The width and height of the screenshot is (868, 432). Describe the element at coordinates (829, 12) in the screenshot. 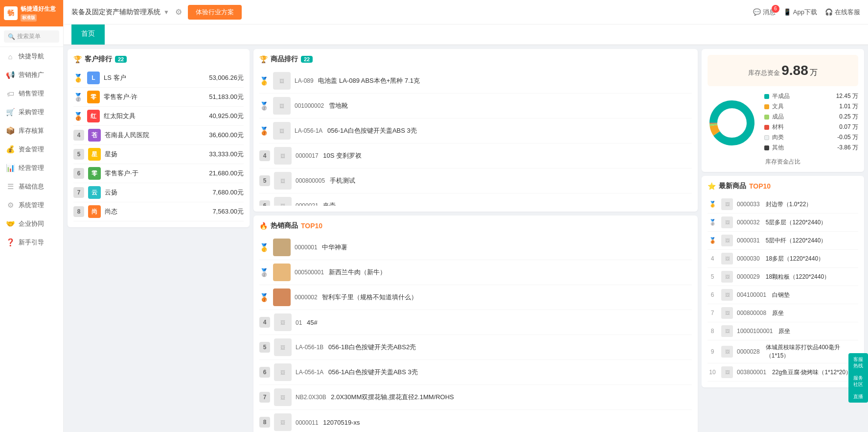

I see `headset-icon: 🎧` at that location.